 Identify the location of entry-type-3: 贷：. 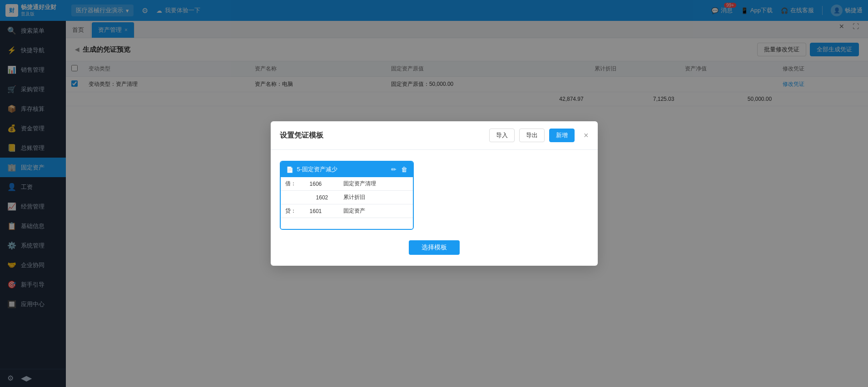
(293, 211).